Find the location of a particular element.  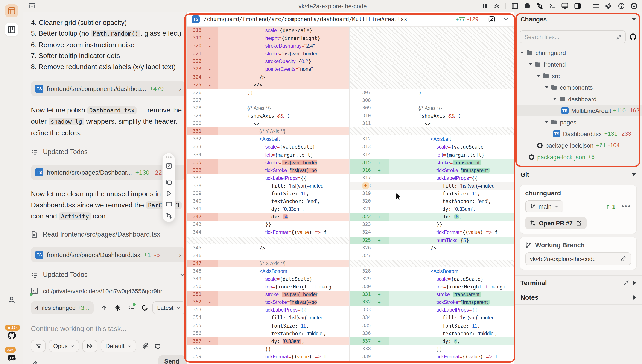

todo-list-icon is located at coordinates (132, 308).